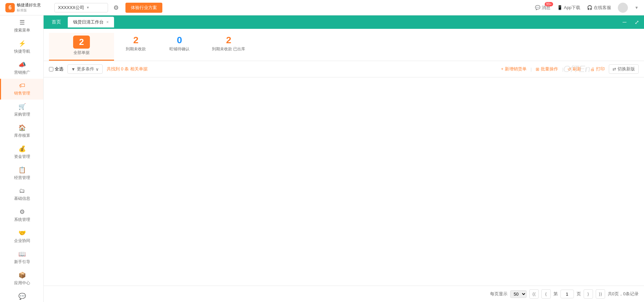  Describe the element at coordinates (22, 157) in the screenshot. I see `sidebar-item-label: 资金管理` at that location.